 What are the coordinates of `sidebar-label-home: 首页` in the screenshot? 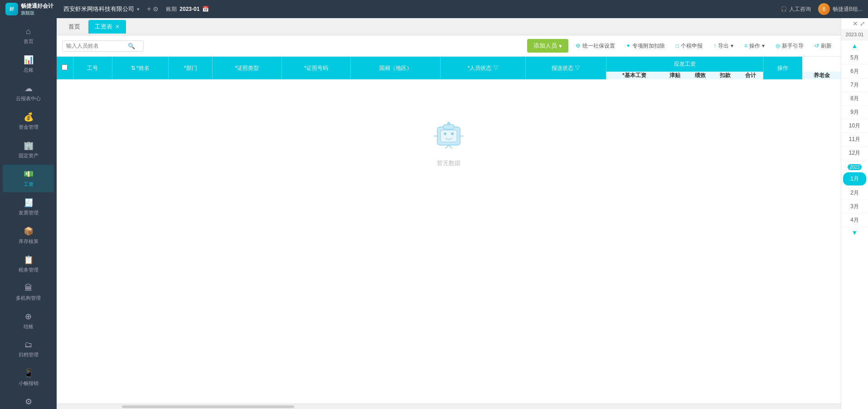 It's located at (29, 42).